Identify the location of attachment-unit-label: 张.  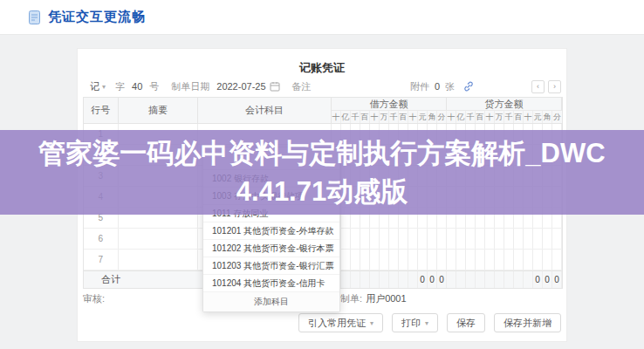
(450, 87).